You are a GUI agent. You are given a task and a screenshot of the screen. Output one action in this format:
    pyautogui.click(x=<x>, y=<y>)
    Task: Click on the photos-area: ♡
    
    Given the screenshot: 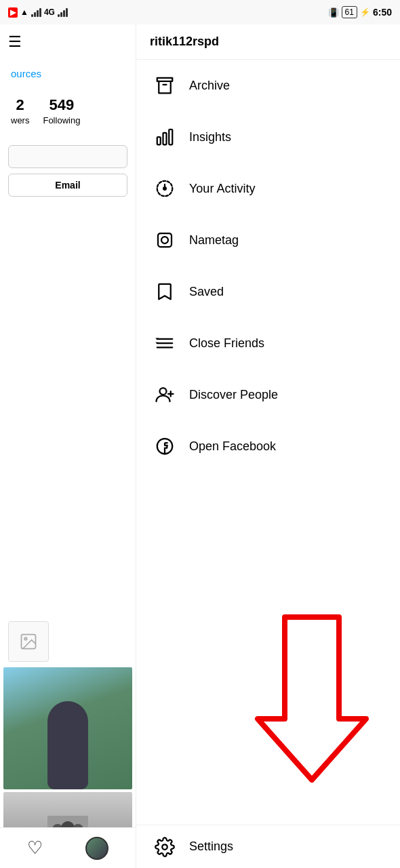 What is the action you would take?
    pyautogui.click(x=68, y=742)
    